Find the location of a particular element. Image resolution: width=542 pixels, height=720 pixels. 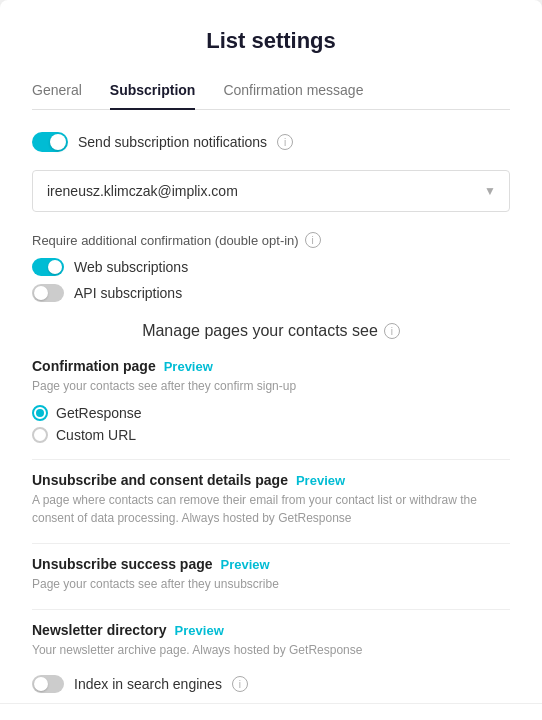

footer: Cancel Save subscription settings is located at coordinates (271, 712).